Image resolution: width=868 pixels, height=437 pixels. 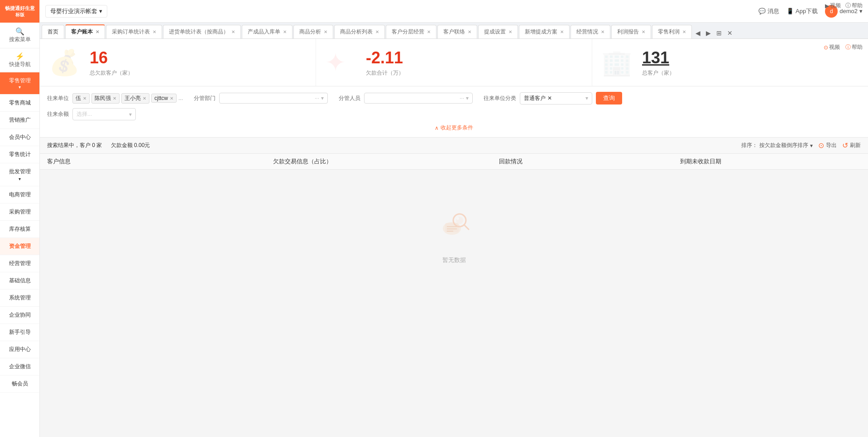 What do you see at coordinates (684, 32) in the screenshot?
I see `tab-retail-profit-close: ✕` at bounding box center [684, 32].